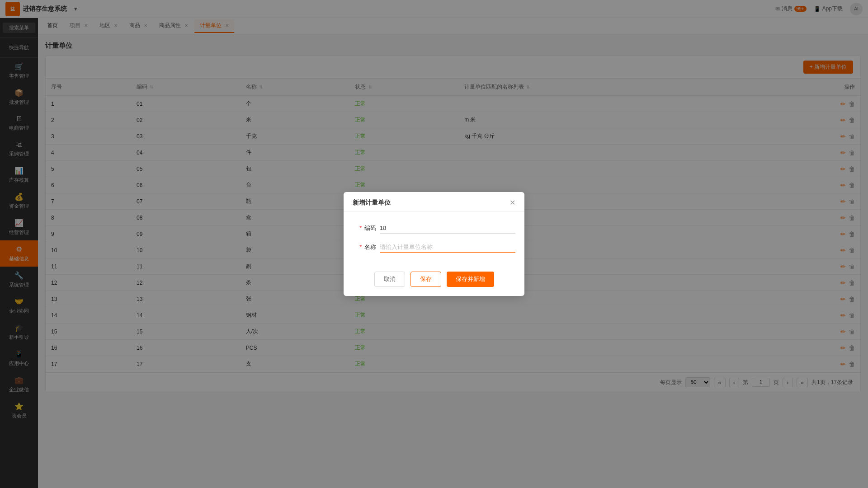 This screenshot has width=868, height=488. What do you see at coordinates (434, 240) in the screenshot?
I see `dialog-body: * 编码 * 名称` at bounding box center [434, 240].